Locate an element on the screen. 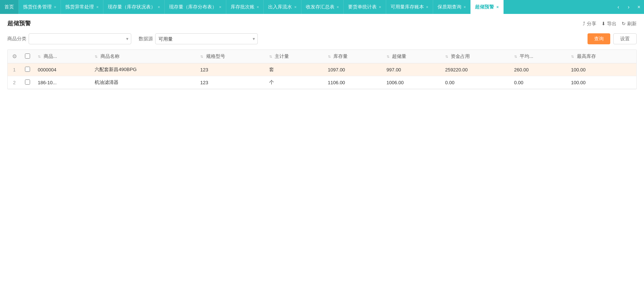 The width and height of the screenshot is (644, 293). nav-overstock: 超储预警 × is located at coordinates (487, 7).